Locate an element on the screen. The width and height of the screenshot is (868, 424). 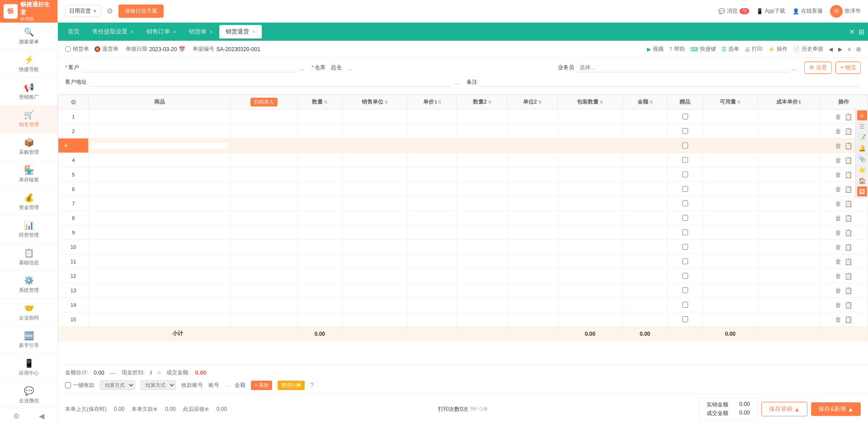
history-action: 📄 历史单据 is located at coordinates (808, 49).